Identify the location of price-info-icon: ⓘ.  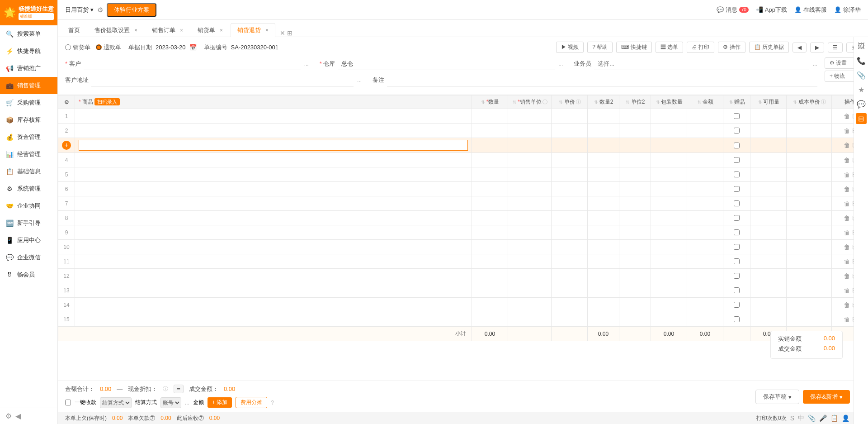
(579, 102).